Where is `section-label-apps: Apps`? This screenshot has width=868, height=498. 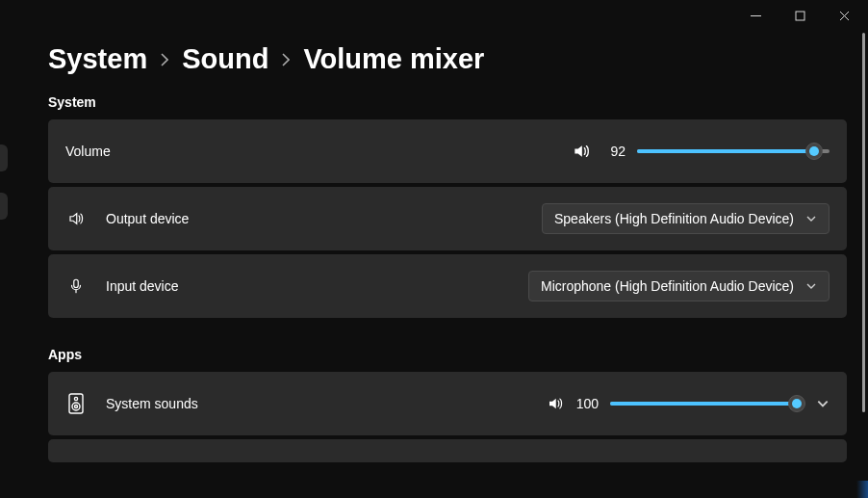 section-label-apps: Apps is located at coordinates (447, 354).